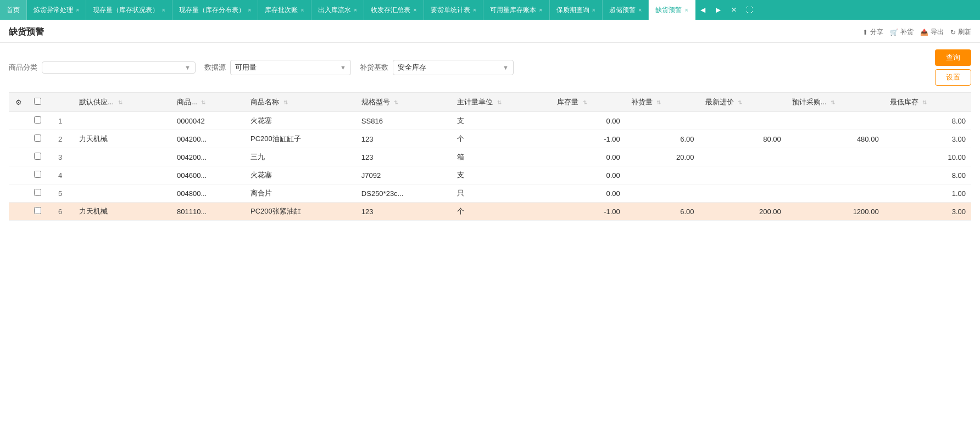 The width and height of the screenshot is (980, 437). I want to click on tab-2-label: 现存量（库存状况表）, so click(126, 10).